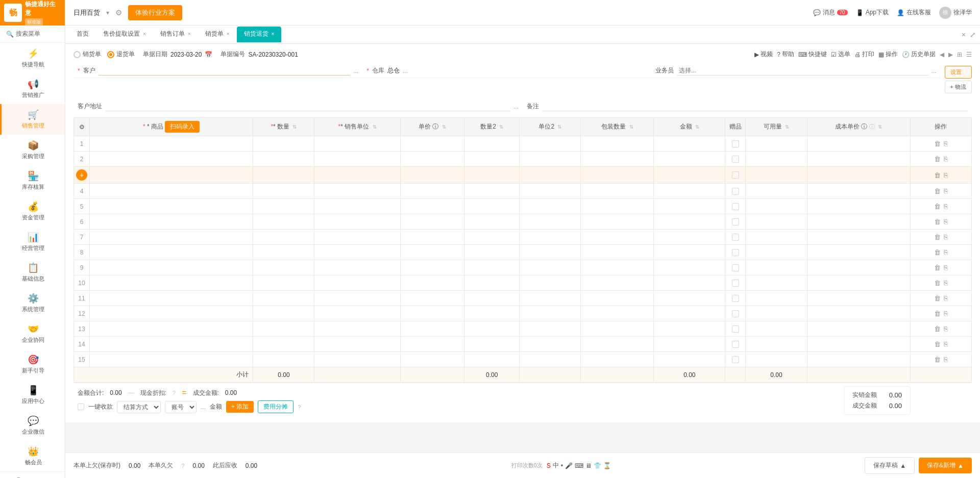 The width and height of the screenshot is (980, 478). Describe the element at coordinates (172, 344) in the screenshot. I see `row-14-product` at that location.